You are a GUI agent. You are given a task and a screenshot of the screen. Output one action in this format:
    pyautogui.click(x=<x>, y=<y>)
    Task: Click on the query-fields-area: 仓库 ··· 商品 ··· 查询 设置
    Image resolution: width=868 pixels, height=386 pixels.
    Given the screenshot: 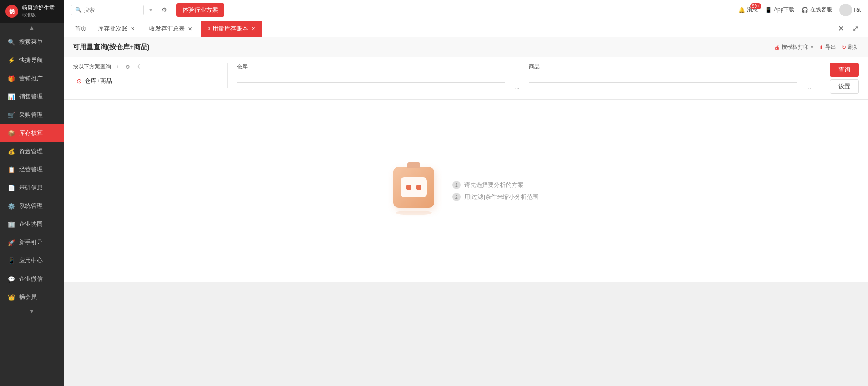 What is the action you would take?
    pyautogui.click(x=543, y=78)
    